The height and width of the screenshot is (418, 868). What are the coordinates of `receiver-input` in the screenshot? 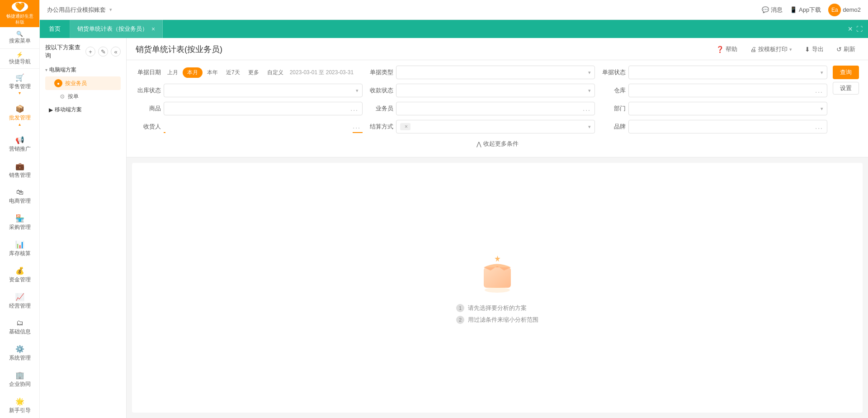 It's located at (259, 126).